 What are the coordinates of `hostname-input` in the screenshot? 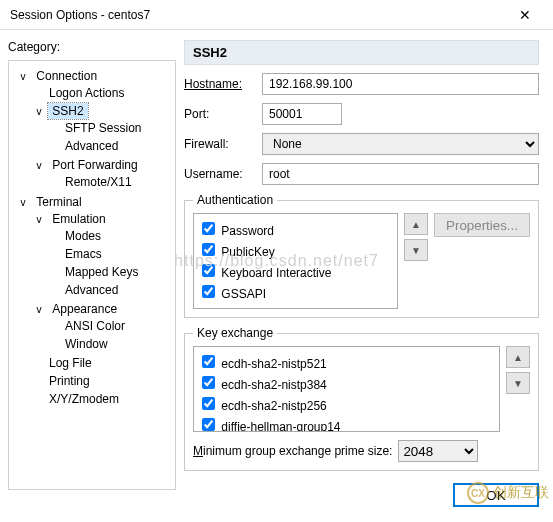 It's located at (400, 84).